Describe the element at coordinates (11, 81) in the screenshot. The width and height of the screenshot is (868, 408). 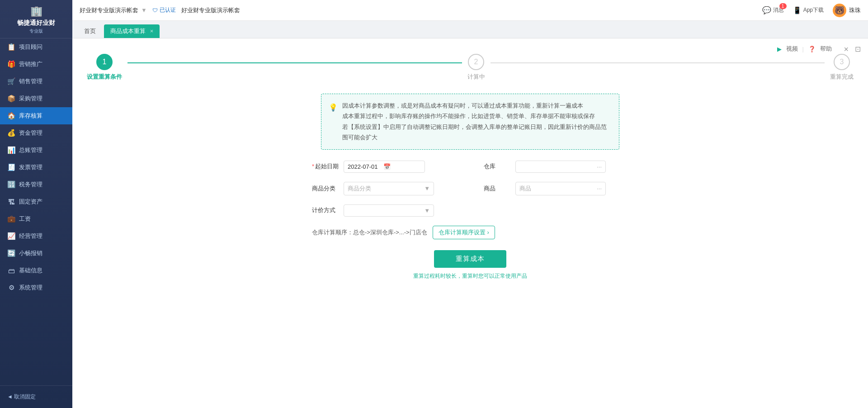
I see `sales-icon: 🛒` at that location.